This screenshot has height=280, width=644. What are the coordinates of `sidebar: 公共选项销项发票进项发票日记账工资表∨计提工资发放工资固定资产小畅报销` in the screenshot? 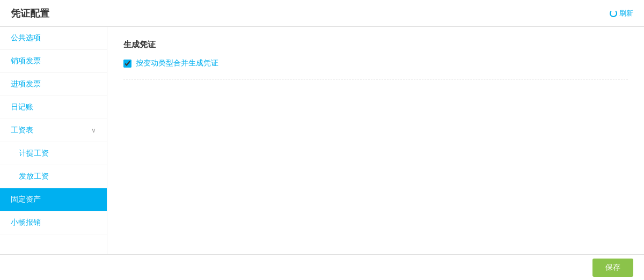 It's located at (54, 141).